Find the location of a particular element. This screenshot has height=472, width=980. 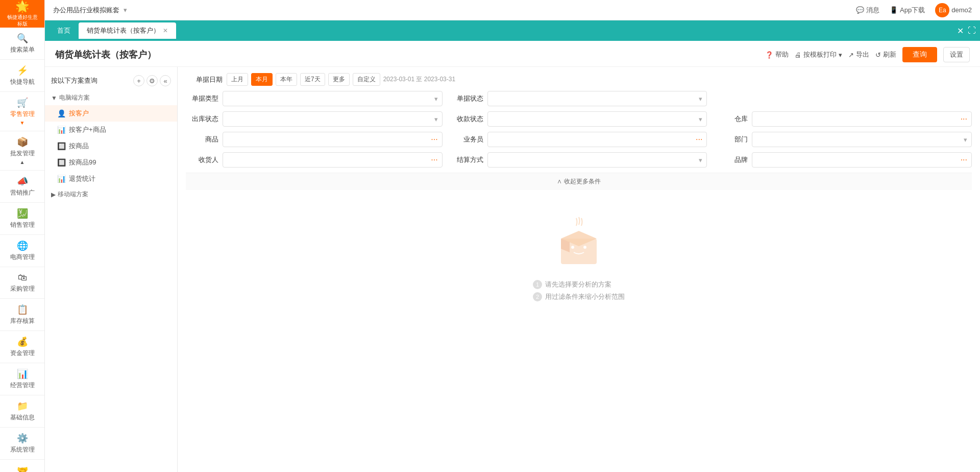

export-label: 导出 is located at coordinates (863, 55).